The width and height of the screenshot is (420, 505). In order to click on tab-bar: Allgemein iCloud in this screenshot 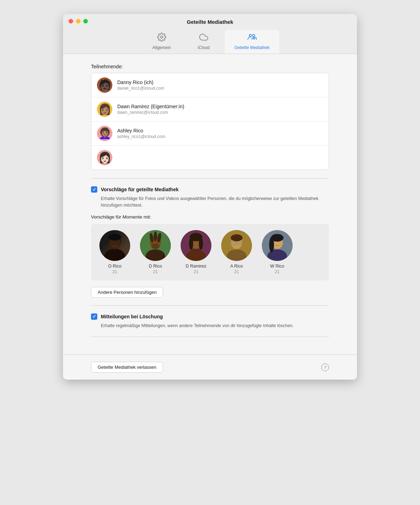, I will do `click(210, 42)`.